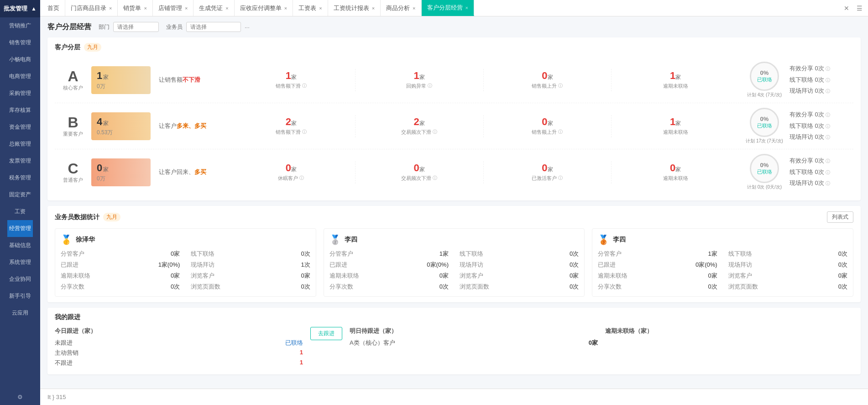  What do you see at coordinates (179, 348) in the screenshot?
I see `today-follow-col: 今日跟进（家） 未跟进 已联络 主动营销 1 不跟进 1` at bounding box center [179, 348].